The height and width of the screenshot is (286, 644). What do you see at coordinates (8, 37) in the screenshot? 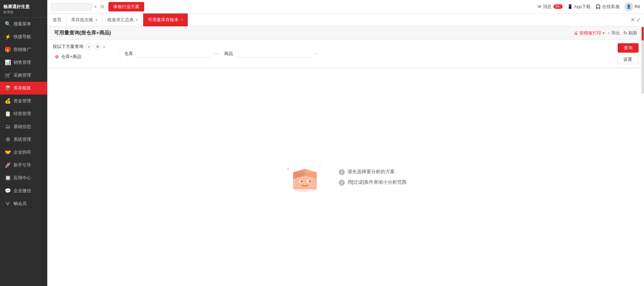
I see `shortcut-icon: ⚡` at bounding box center [8, 37].